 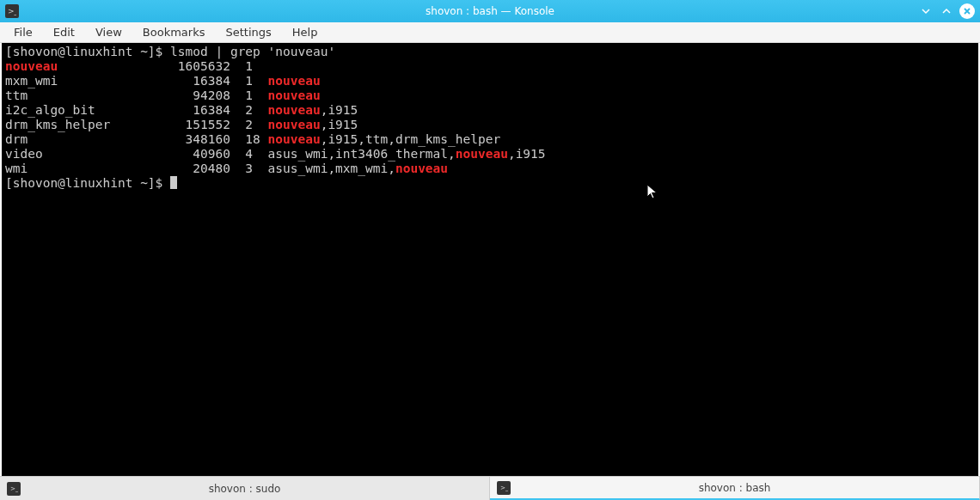 What do you see at coordinates (137, 66) in the screenshot?
I see `lsmod-row: nouveau 1605632 1` at bounding box center [137, 66].